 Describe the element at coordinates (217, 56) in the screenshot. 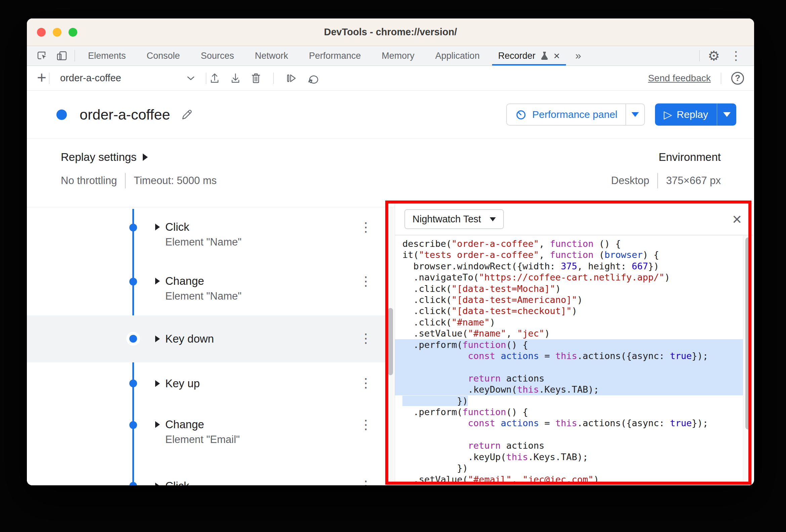

I see `tab-sources: Sources` at that location.